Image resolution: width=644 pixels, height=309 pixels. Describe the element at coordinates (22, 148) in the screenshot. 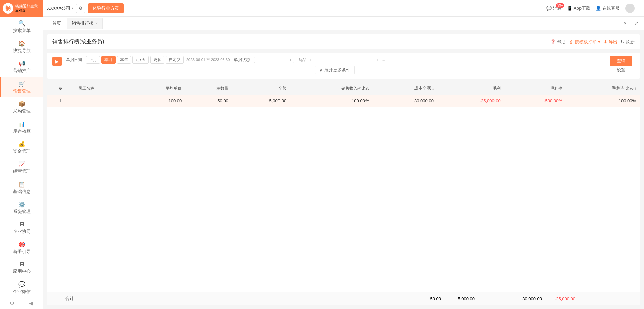

I see `sidebar-item-capital: 💰 资金管理` at that location.